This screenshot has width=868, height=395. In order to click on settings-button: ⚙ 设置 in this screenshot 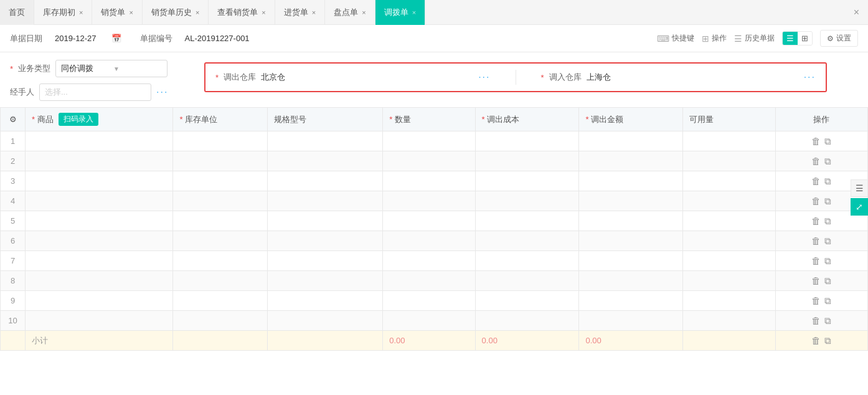, I will do `click(839, 39)`.